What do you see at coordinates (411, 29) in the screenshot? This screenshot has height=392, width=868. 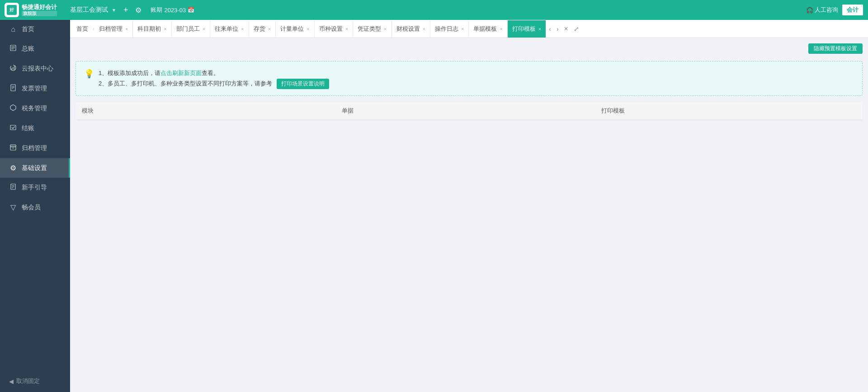 I see `tab-tax-settings: 财税设置 ×` at bounding box center [411, 29].